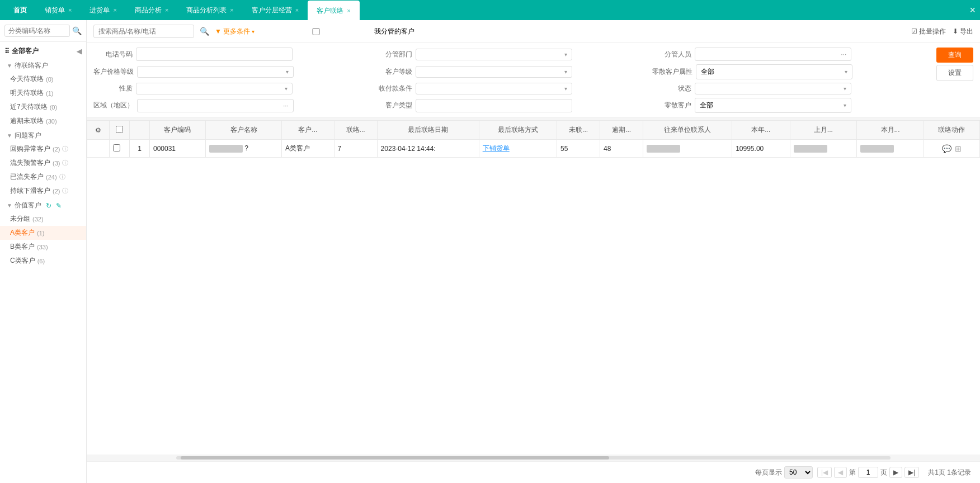  Describe the element at coordinates (28, 135) in the screenshot. I see `group-problem-label: 问题客户` at that location.